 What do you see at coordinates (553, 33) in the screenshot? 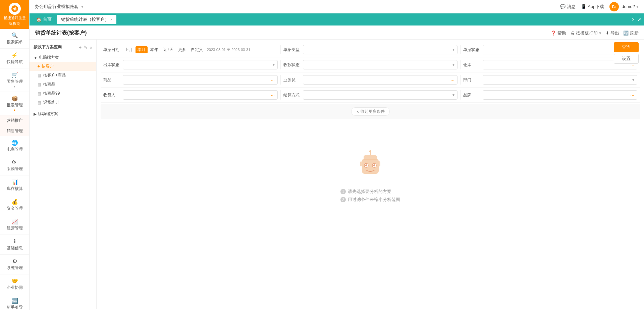
I see `help-icon: ❓` at bounding box center [553, 33].